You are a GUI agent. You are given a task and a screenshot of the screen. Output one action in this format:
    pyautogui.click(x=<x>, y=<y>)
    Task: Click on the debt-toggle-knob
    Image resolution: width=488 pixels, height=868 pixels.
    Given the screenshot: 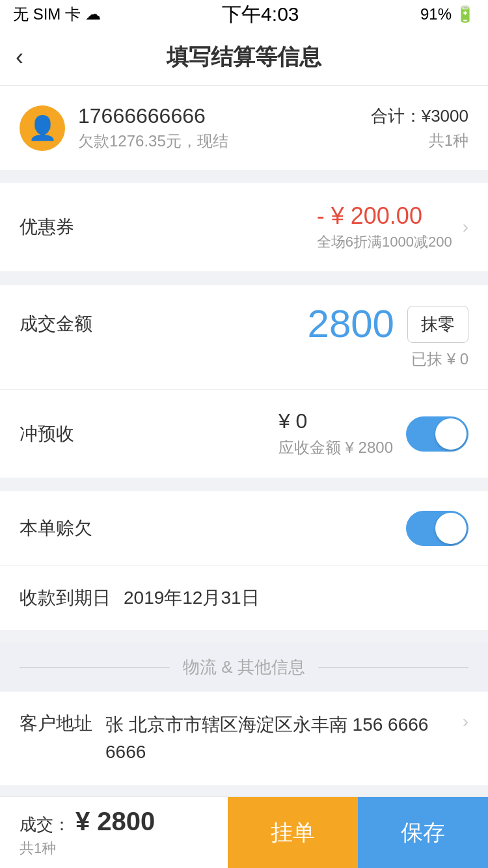 What is the action you would take?
    pyautogui.click(x=451, y=528)
    